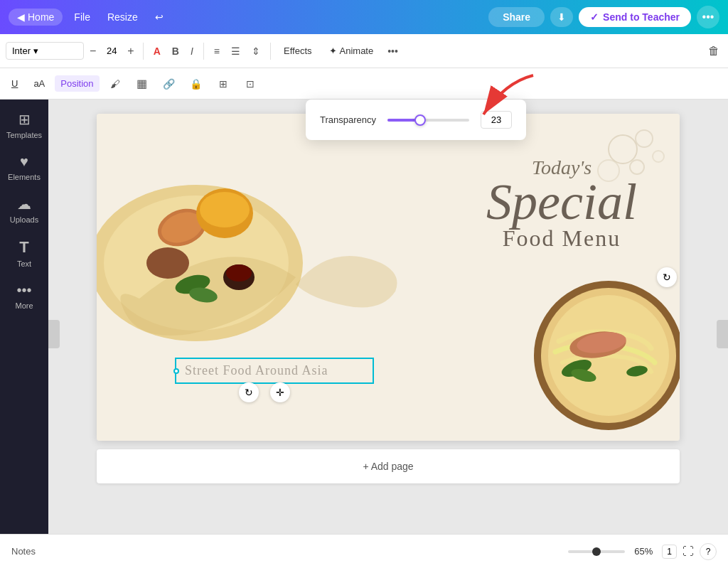 Image resolution: width=728 pixels, height=568 pixels. Describe the element at coordinates (159, 17) in the screenshot. I see `undo-button: ↩` at that location.